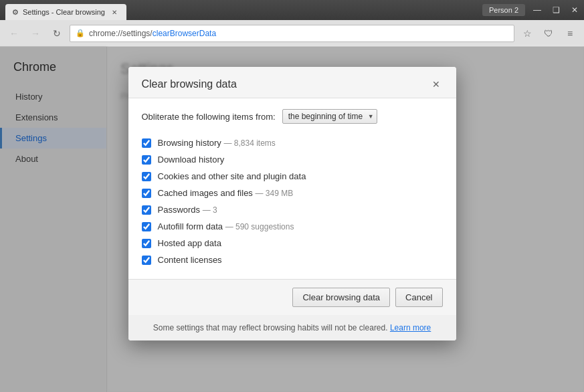  What do you see at coordinates (556, 10) in the screenshot?
I see `restore-button: ❑` at bounding box center [556, 10].